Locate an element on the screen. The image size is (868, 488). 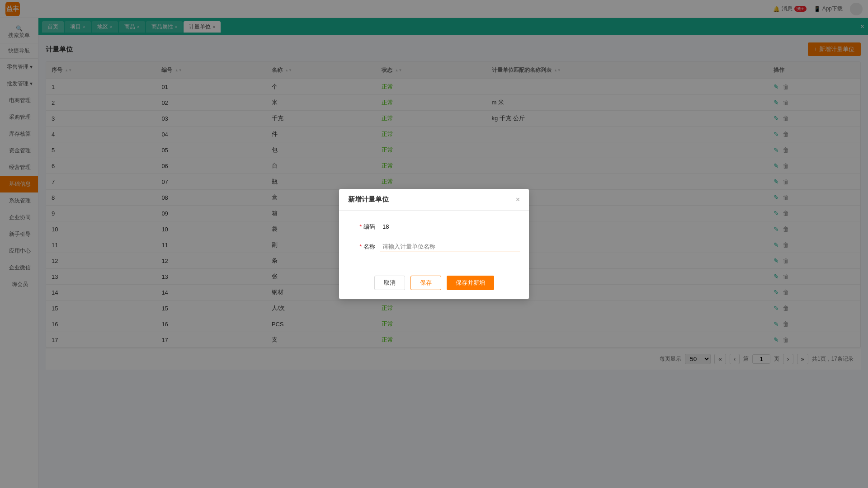
code-label: * 编码 is located at coordinates (362, 227).